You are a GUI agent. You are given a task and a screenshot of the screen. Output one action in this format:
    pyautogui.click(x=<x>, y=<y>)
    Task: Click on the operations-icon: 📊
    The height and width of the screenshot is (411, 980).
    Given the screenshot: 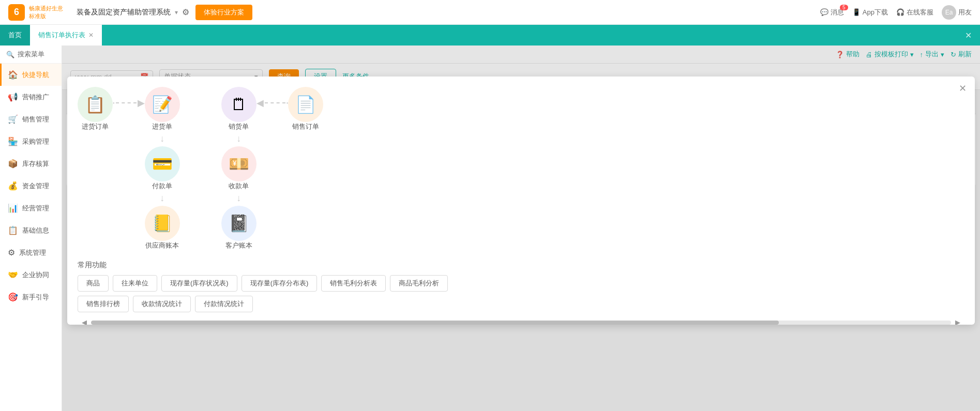 What is the action you would take?
    pyautogui.click(x=13, y=208)
    